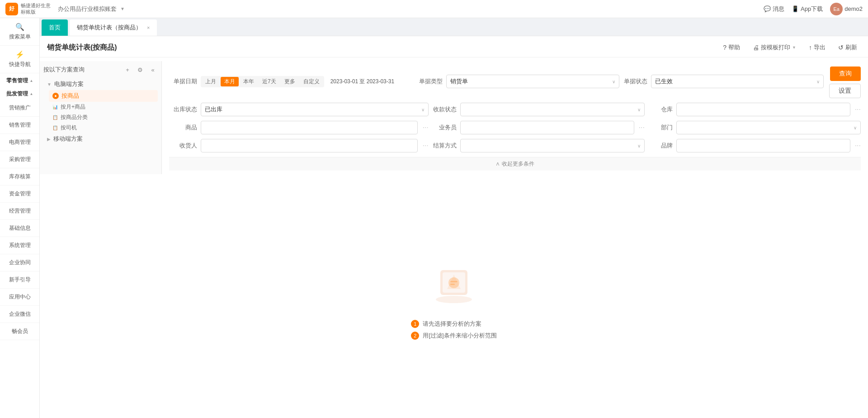 The image size is (868, 418). I want to click on brand-input, so click(763, 146).